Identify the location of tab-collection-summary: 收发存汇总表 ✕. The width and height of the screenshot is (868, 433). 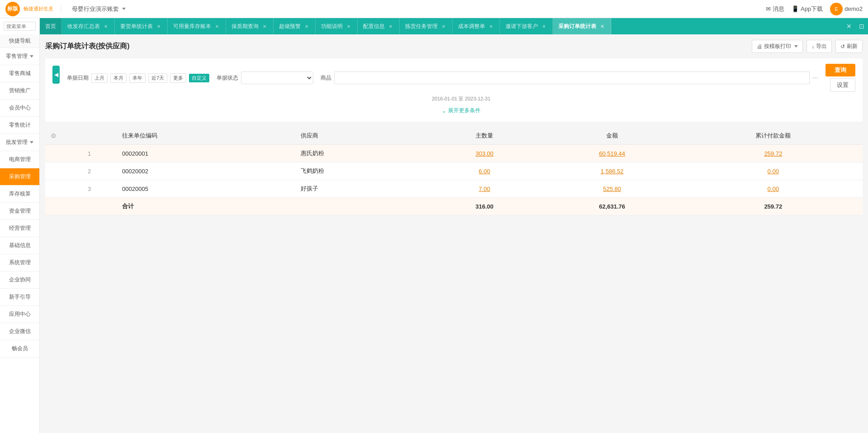
(89, 26).